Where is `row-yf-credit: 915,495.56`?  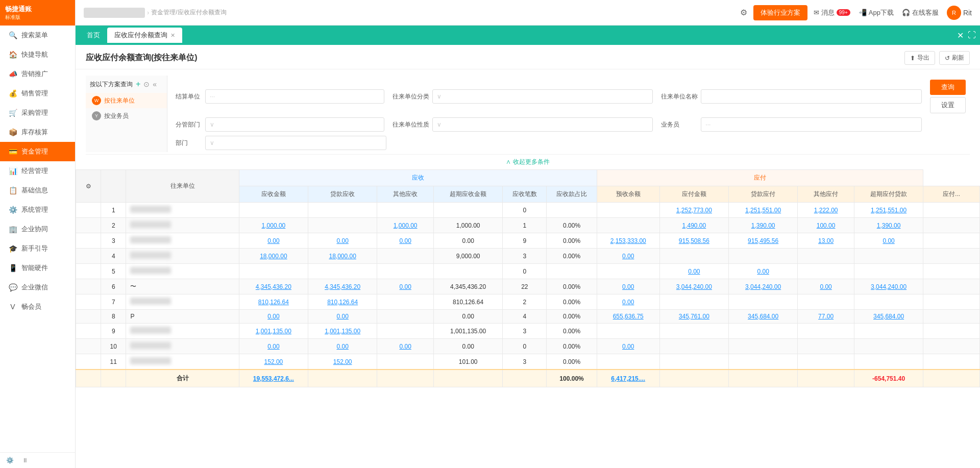
row-yf-credit: 915,495.56 is located at coordinates (764, 241).